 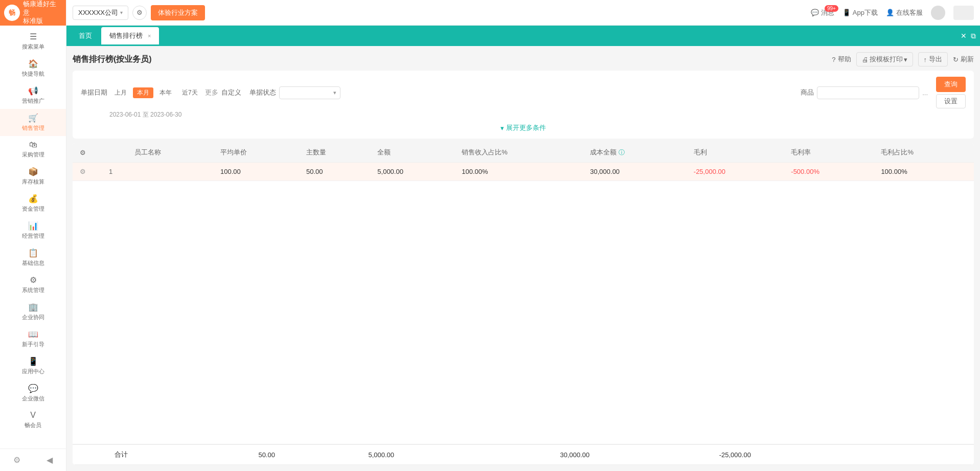 What do you see at coordinates (156, 93) in the screenshot?
I see `date-tabs: 上月本月本年近7天` at bounding box center [156, 93].